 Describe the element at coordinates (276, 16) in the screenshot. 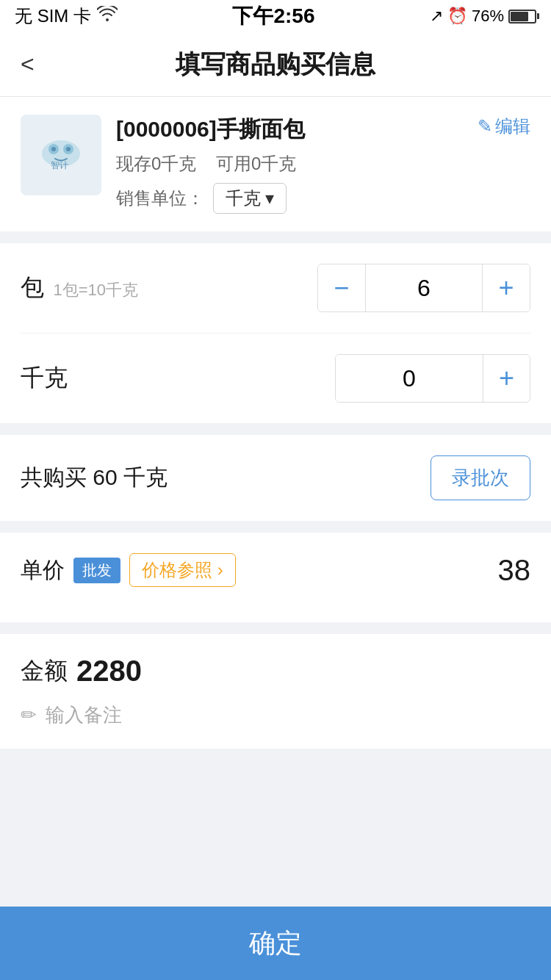

I see `status-bar: 无 SIM 卡 下午2:56 ↗ ⏰ 76%` at that location.